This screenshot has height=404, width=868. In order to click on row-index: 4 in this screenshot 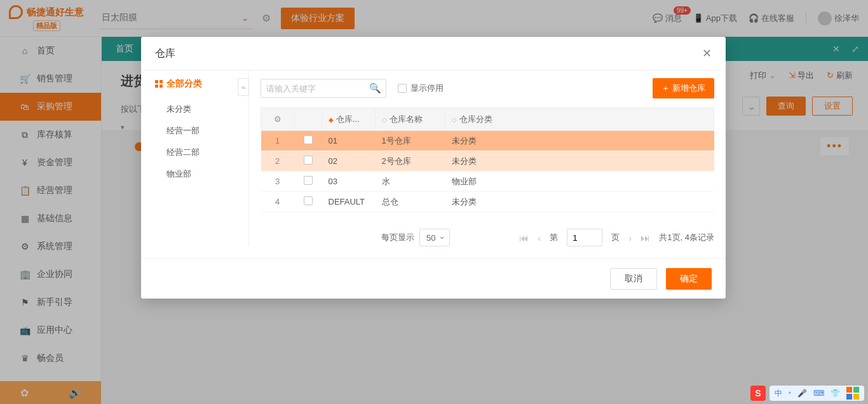, I will do `click(278, 202)`.